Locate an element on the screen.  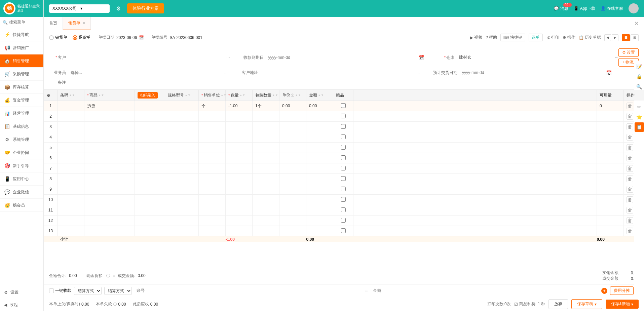
due-date-calendar-icon: 📅 is located at coordinates (421, 57).